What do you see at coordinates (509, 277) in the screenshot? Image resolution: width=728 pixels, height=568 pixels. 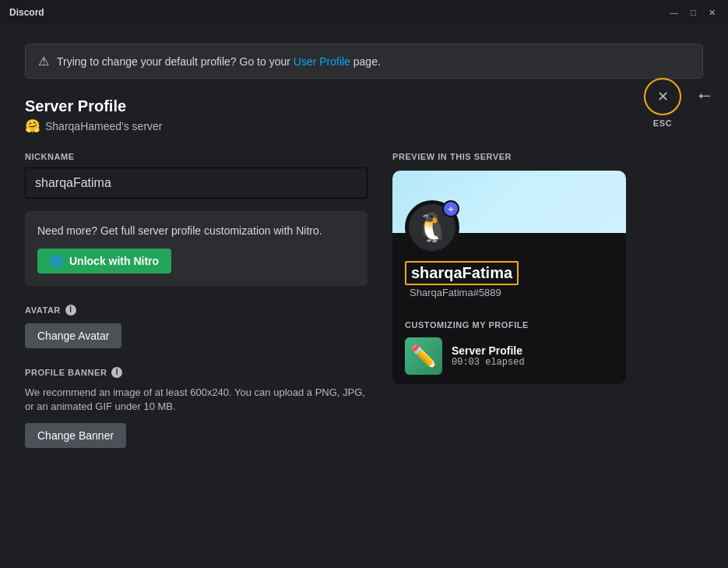 I see `preview-card: 🐧 + sharqaFatima SharqaFatima#5889 CUSTO…` at bounding box center [509, 277].